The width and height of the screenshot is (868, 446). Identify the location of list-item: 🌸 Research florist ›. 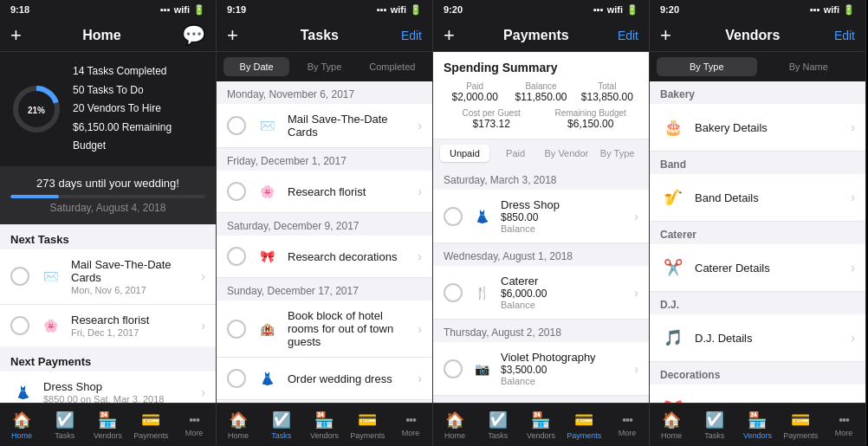
(324, 192).